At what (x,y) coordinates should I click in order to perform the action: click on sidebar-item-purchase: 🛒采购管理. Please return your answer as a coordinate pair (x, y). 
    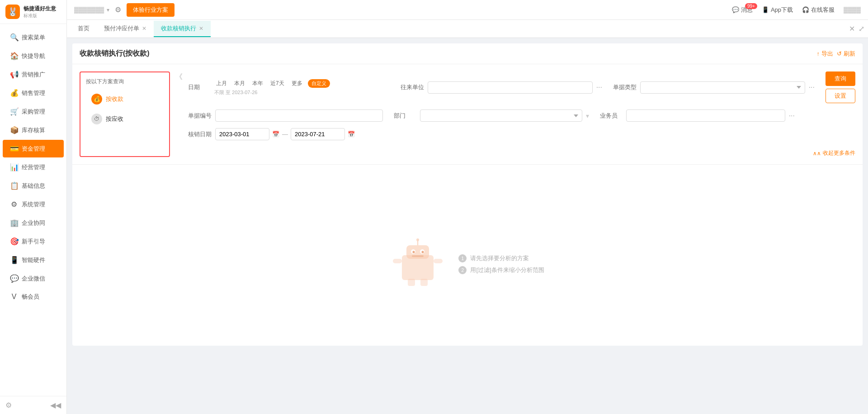
    Looking at the image, I should click on (33, 111).